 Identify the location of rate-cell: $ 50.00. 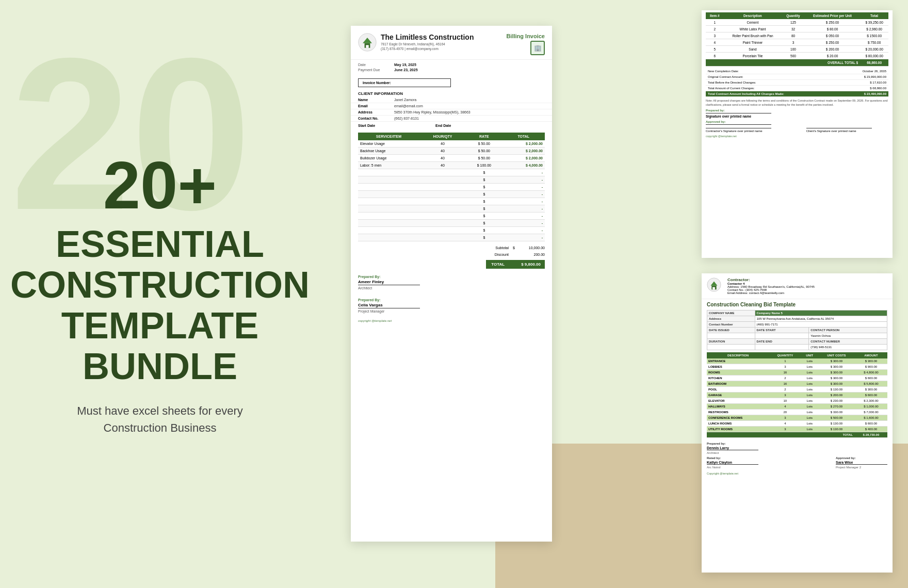
(484, 151).